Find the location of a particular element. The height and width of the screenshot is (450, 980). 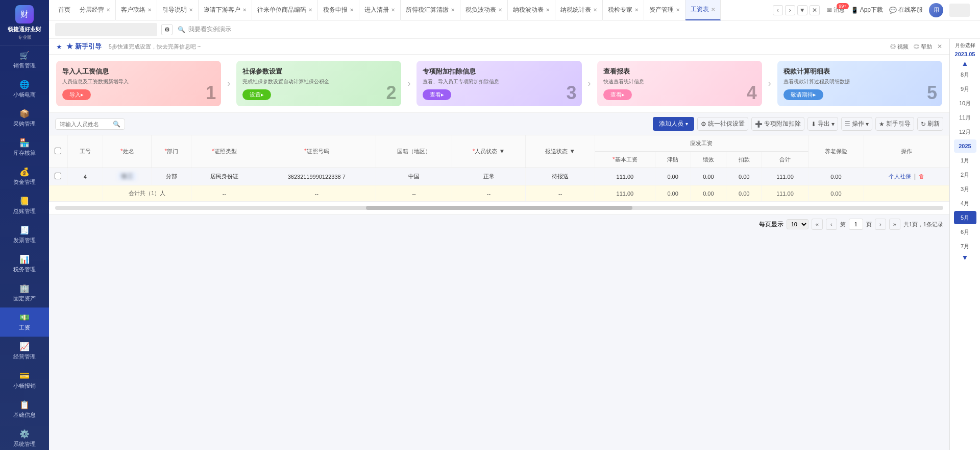

month-12: 12月 is located at coordinates (965, 132).